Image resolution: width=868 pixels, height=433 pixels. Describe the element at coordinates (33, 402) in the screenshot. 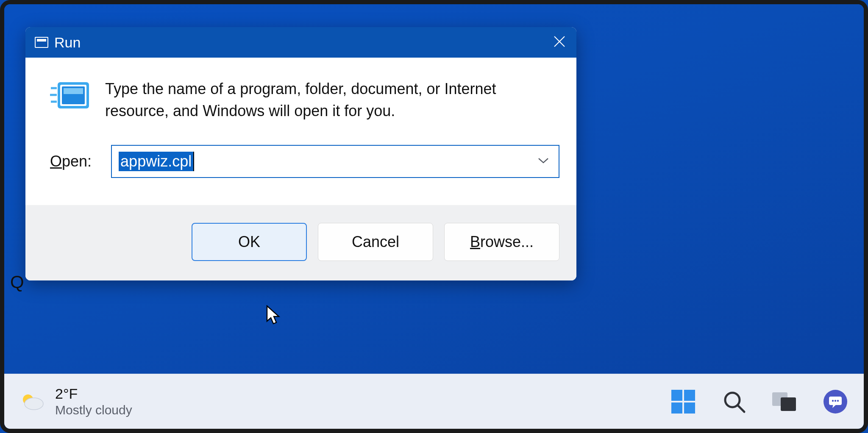

I see `weather-icon` at that location.